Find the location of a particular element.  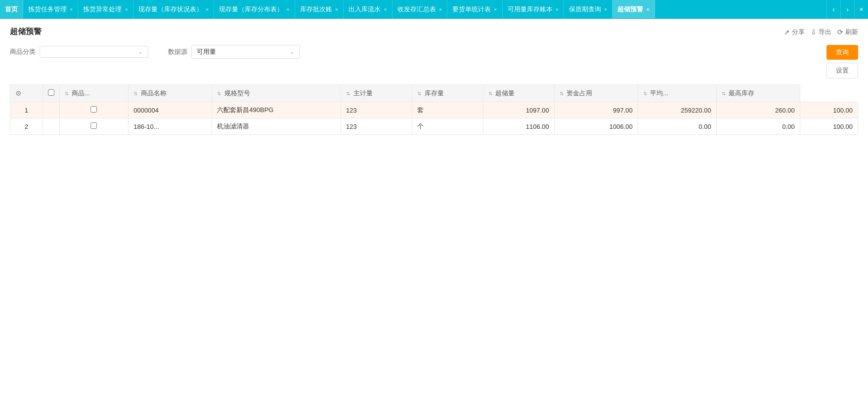

datasource-select: 可用量 ⌄ is located at coordinates (246, 52).